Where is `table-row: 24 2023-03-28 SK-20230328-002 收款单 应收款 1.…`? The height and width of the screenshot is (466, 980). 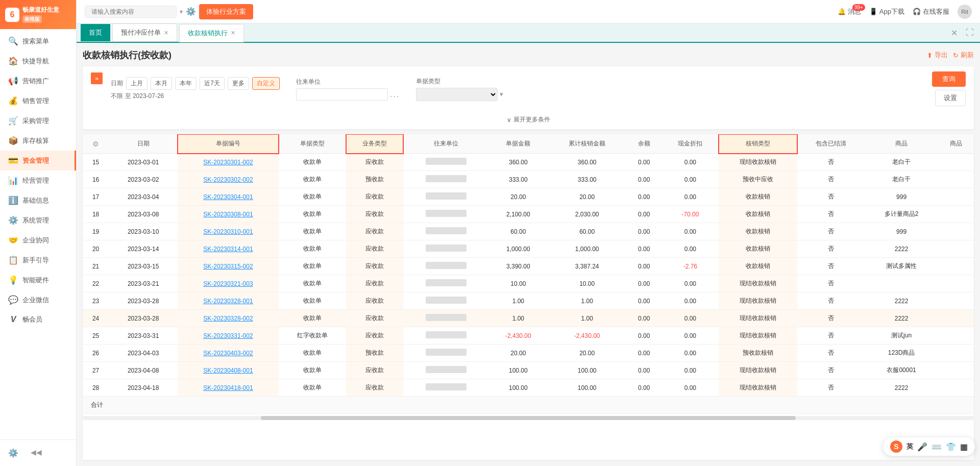 table-row: 24 2023-03-28 SK-20230328-002 收款单 应收款 1.… is located at coordinates (528, 318).